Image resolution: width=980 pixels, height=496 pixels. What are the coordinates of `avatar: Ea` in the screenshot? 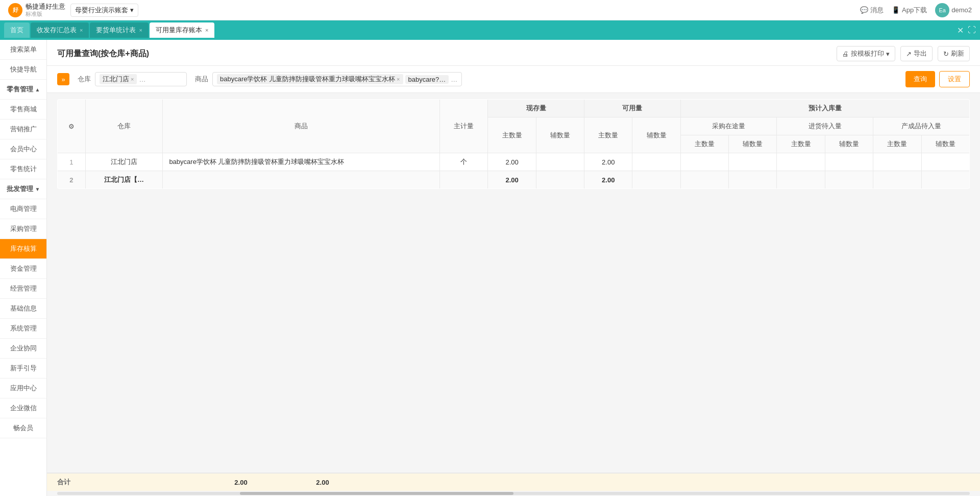 It's located at (942, 10).